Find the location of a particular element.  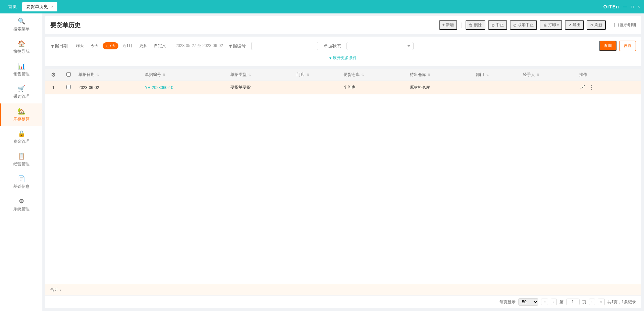

show-detail-checkbox is located at coordinates (616, 25).